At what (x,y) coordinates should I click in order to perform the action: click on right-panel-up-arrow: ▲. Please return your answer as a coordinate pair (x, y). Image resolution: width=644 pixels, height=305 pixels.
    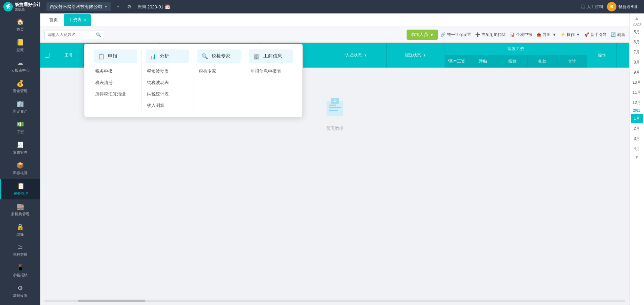
    Looking at the image, I should click on (637, 18).